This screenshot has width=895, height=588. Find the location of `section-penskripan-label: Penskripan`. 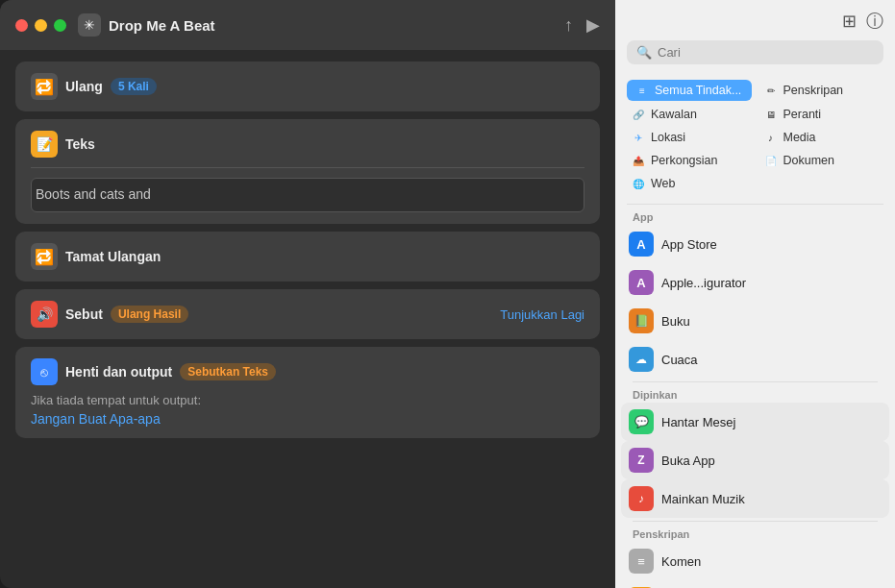

section-penskripan-label: Penskripan is located at coordinates (756, 533).